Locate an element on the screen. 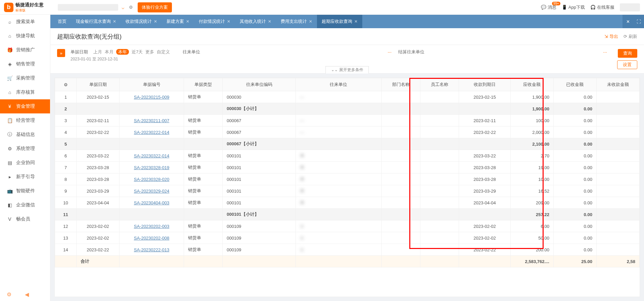 This screenshot has height=301, width=644. sidebar-item-2: 🎁营销推广 is located at coordinates (25, 50).